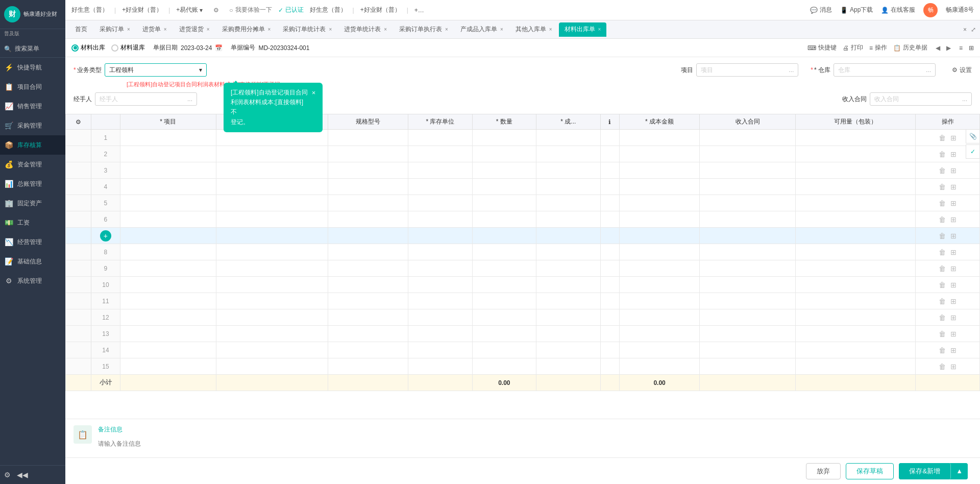 The image size is (980, 484). I want to click on doc-value: MD-20230324-001, so click(284, 48).